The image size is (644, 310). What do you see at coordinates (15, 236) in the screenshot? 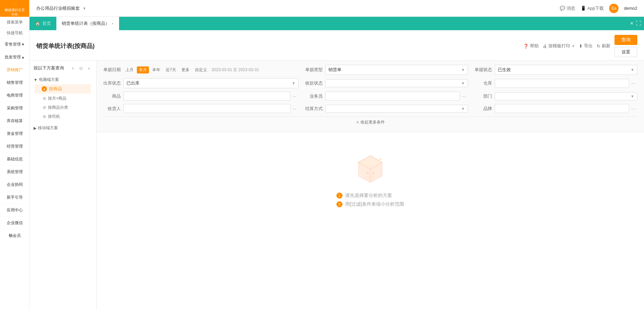
I see `sidebar-item-member: 畅会员` at bounding box center [15, 236].